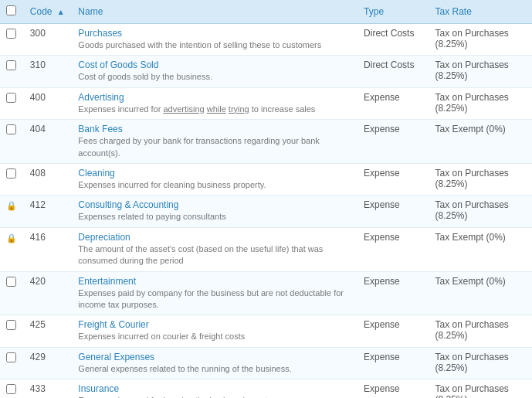 Image resolution: width=532 pixels, height=398 pixels. Describe the element at coordinates (266, 40) in the screenshot. I see `table-row: 300PurchasesGoods purchased with the int…` at that location.